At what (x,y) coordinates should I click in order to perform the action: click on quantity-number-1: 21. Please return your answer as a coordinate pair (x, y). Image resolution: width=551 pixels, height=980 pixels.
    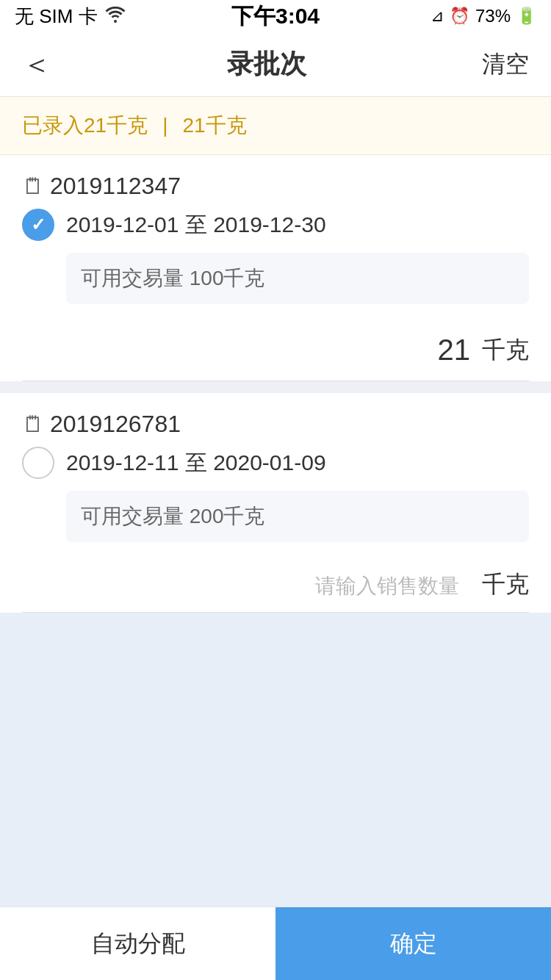
    Looking at the image, I should click on (454, 350).